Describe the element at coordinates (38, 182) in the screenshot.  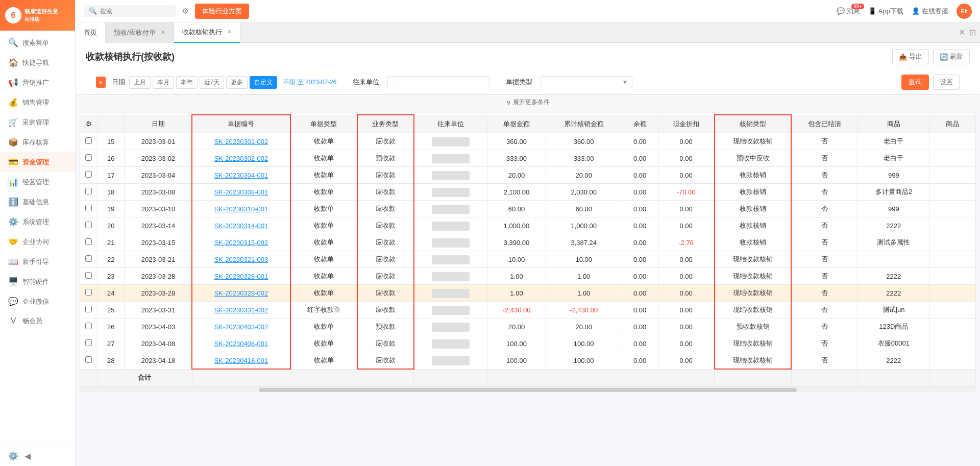
I see `sidebar-item-operation: 📊经营管理` at that location.